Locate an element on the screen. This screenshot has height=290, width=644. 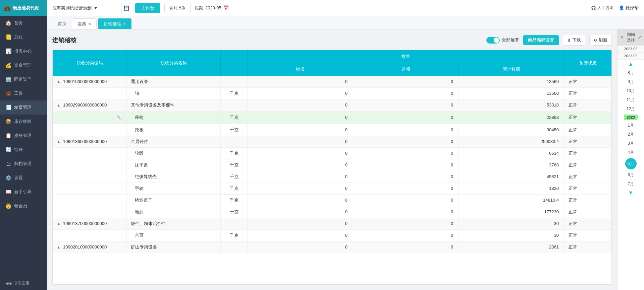
month-item: 7月 is located at coordinates (631, 184).